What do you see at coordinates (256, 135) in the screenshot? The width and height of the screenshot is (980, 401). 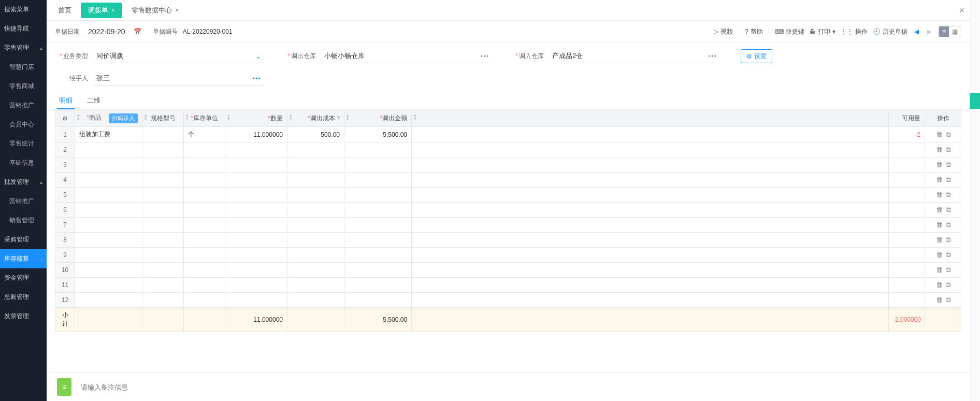 I see `cell-qty: 11.000000` at bounding box center [256, 135].